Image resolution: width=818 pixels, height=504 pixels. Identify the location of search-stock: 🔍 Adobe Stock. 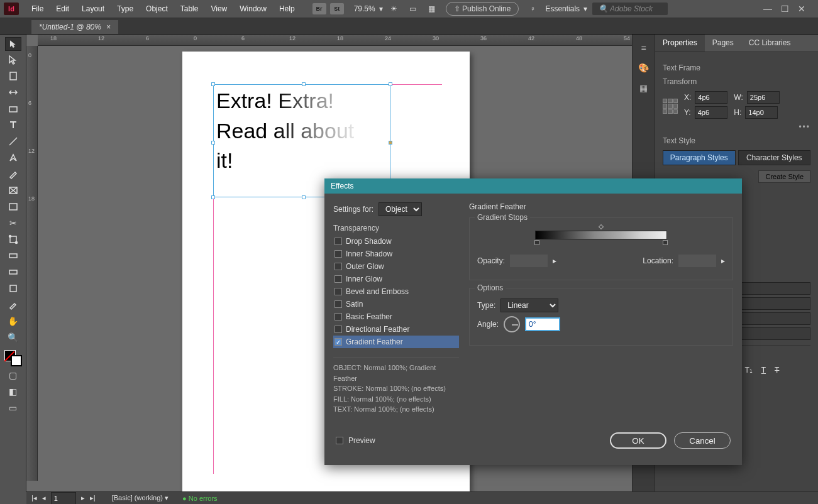
(630, 9).